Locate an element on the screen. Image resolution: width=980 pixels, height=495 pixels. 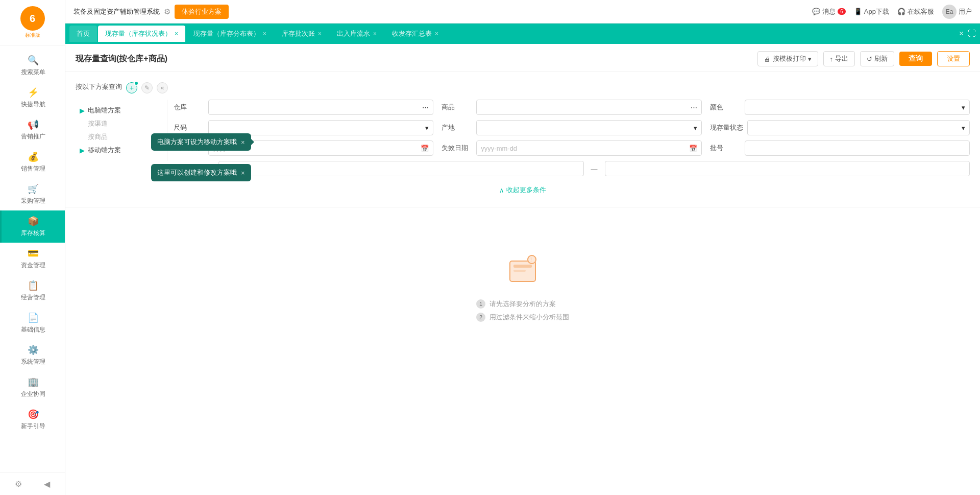
scheme-dot-indicator is located at coordinates (136, 83).